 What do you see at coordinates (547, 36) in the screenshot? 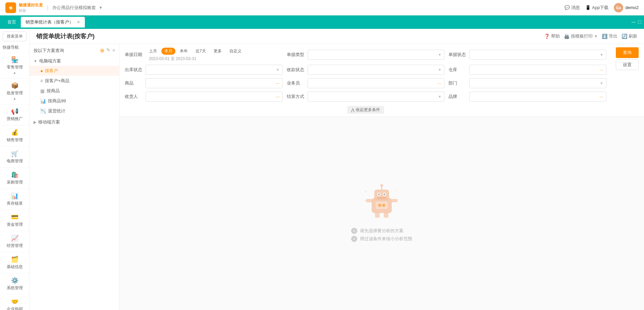
I see `help-icon: ❓` at bounding box center [547, 36].